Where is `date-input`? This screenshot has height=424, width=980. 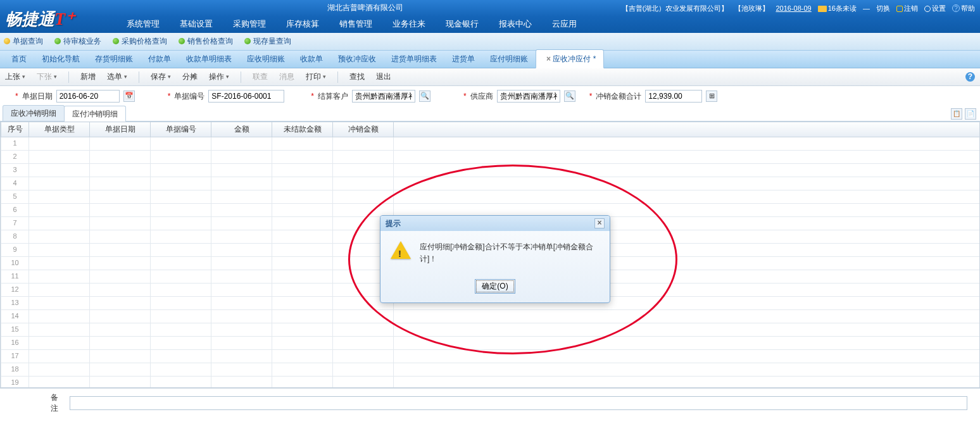 date-input is located at coordinates (88, 96).